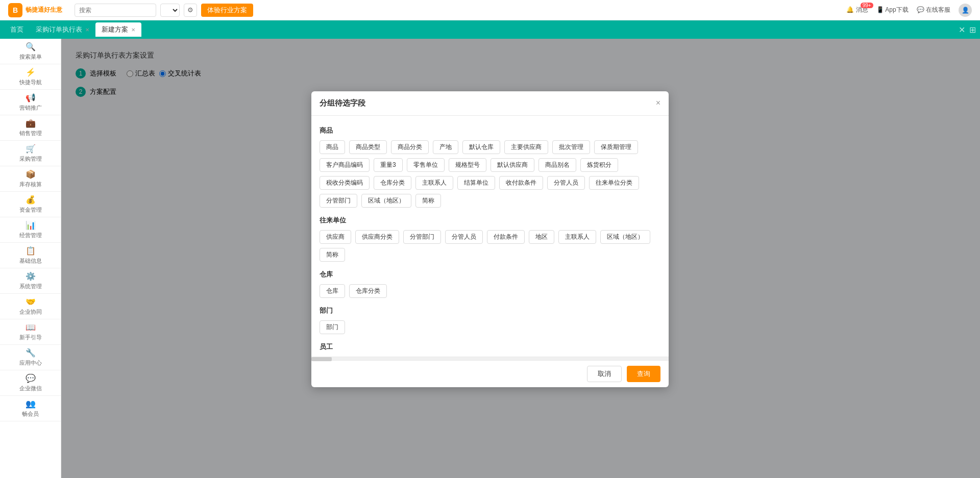 The width and height of the screenshot is (980, 478). I want to click on sidebar-item-appcenter: 🔧 应用中心, so click(31, 358).